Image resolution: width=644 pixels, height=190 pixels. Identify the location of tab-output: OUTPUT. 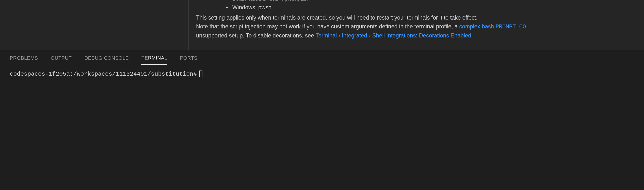
(61, 60).